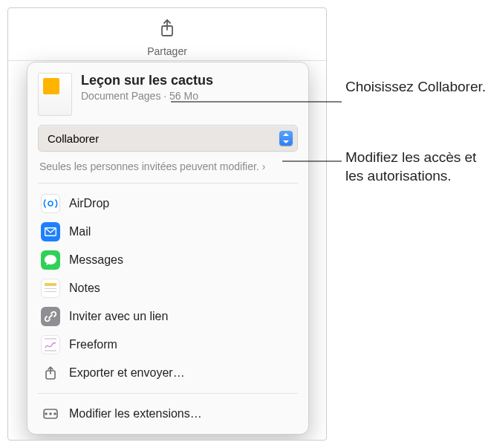  Describe the element at coordinates (55, 94) in the screenshot. I see `document-thumbnail` at that location.